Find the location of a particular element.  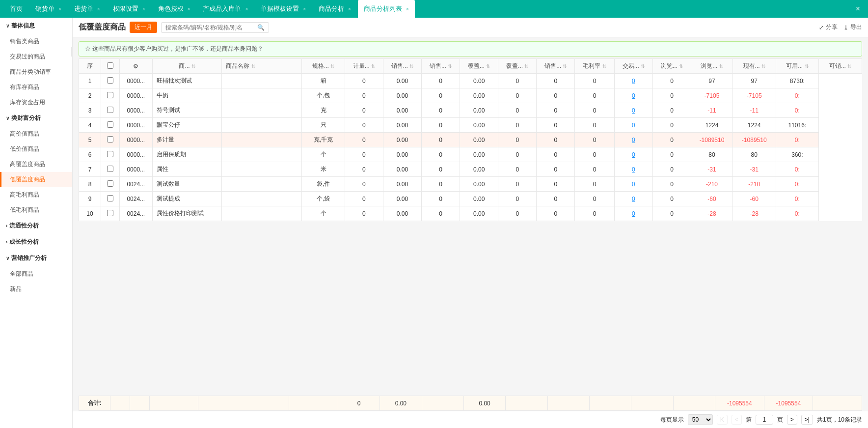

search-icon: 🔍 is located at coordinates (261, 28).